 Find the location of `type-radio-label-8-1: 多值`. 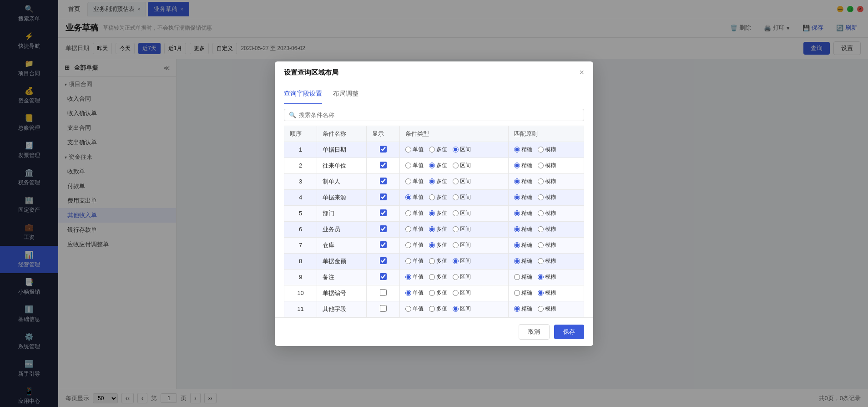

type-radio-label-8-1: 多值 is located at coordinates (438, 277).